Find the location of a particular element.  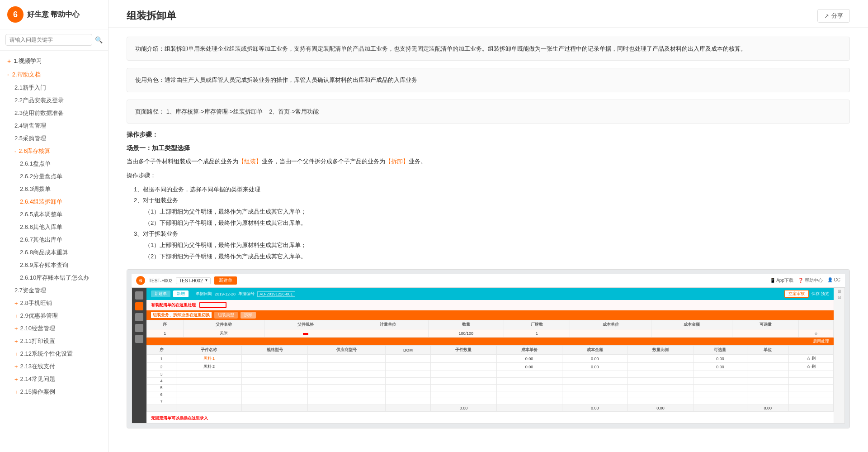

app-nav-item-active is located at coordinates (139, 306).